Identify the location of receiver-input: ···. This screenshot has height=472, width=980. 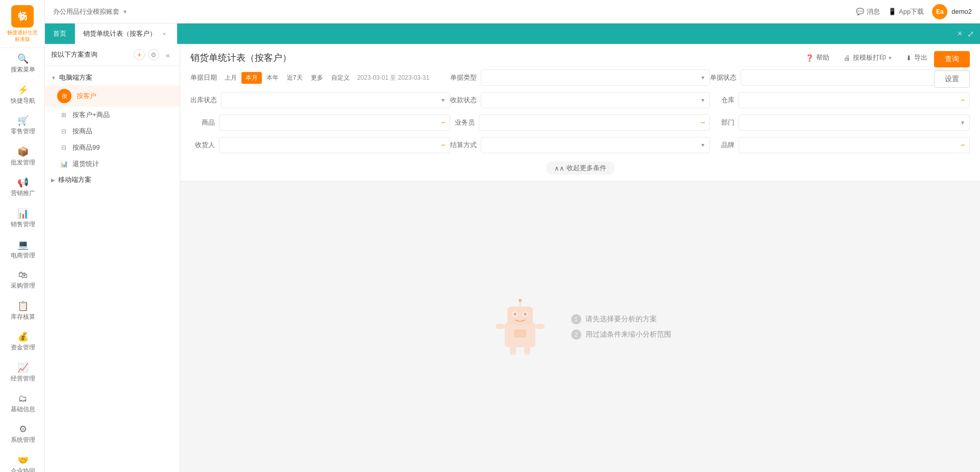
(335, 145).